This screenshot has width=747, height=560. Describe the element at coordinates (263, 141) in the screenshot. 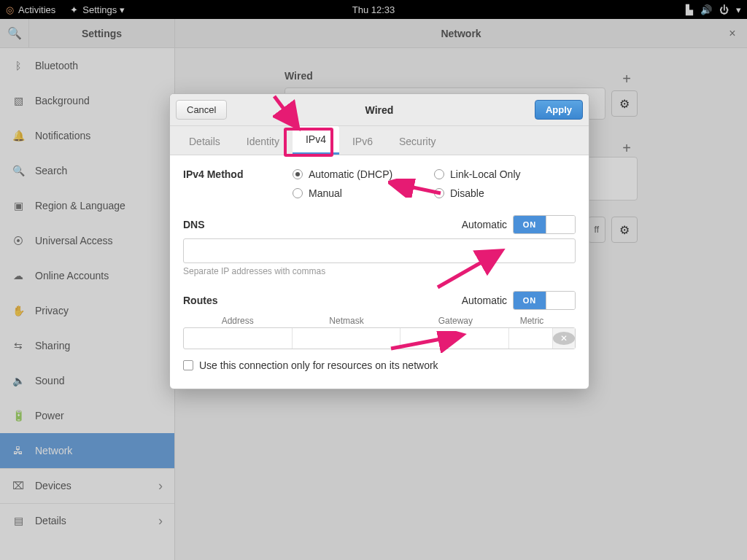

I see `tab-identity: Identity` at that location.